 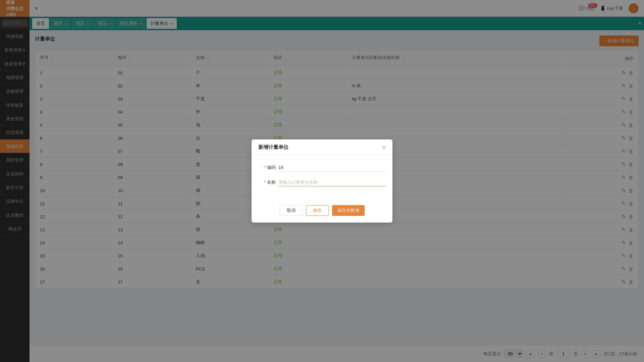 I want to click on form-name-input, so click(x=332, y=182).